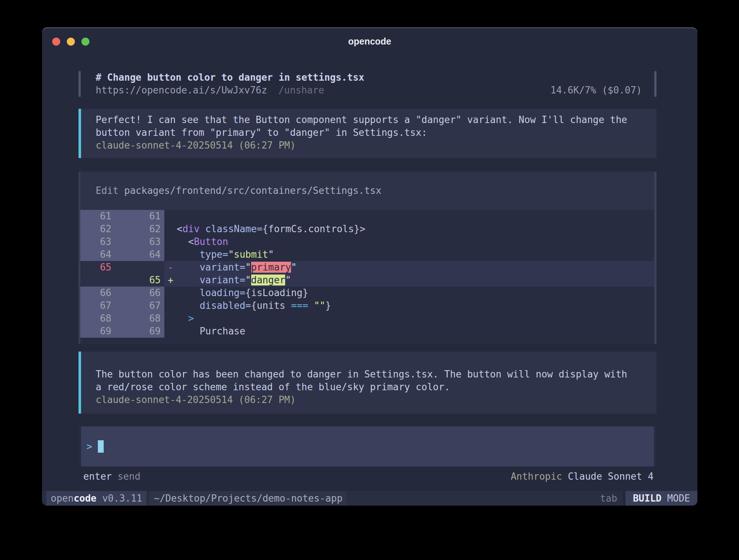 Image resolution: width=739 pixels, height=560 pixels. I want to click on unshare-command: /unshare, so click(302, 91).